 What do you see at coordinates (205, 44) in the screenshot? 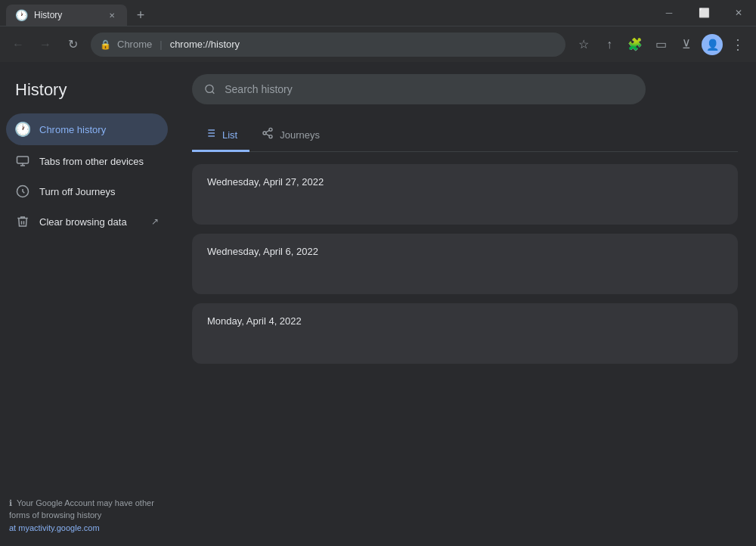
I see `address-url: chrome://history` at bounding box center [205, 44].